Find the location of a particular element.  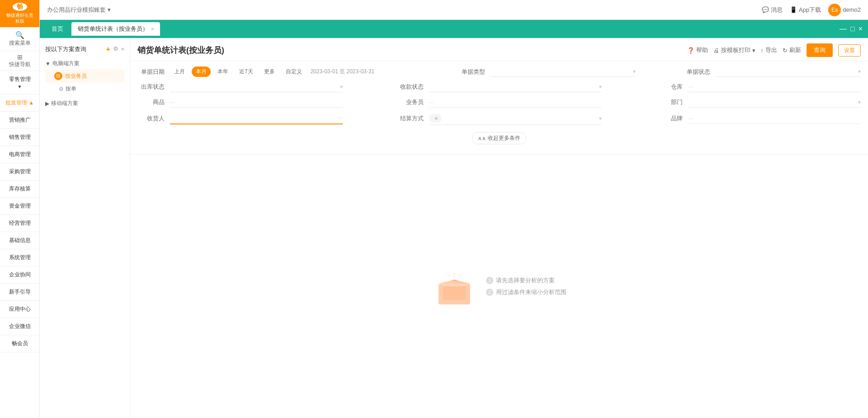

close-window-icon: × is located at coordinates (861, 29).